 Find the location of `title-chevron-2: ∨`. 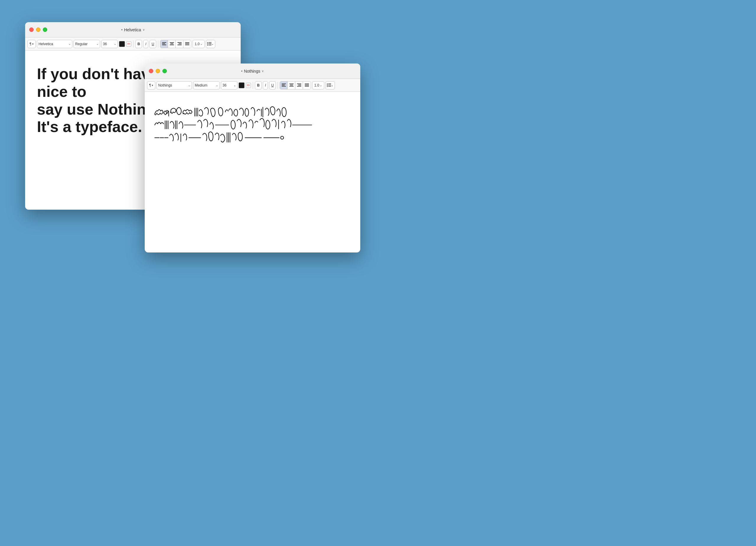

title-chevron-2: ∨ is located at coordinates (263, 71).